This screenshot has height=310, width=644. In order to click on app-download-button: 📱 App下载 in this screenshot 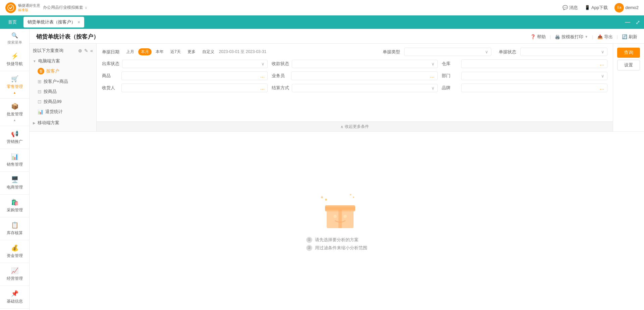, I will do `click(596, 8)`.